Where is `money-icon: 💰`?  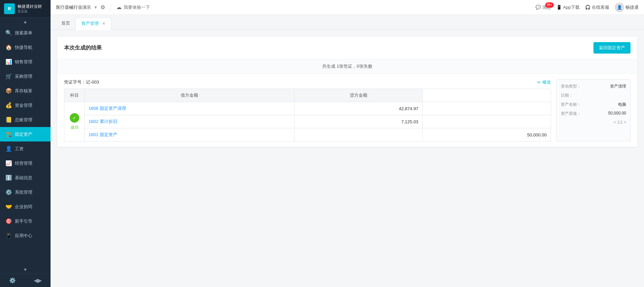
money-icon: 💰 is located at coordinates (8, 105).